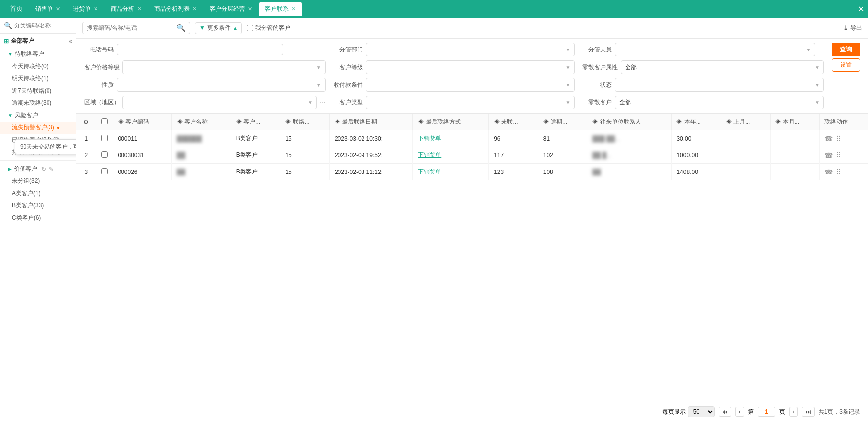 The image size is (868, 421). Describe the element at coordinates (16, 9) in the screenshot. I see `tab-home: 首页` at that location.